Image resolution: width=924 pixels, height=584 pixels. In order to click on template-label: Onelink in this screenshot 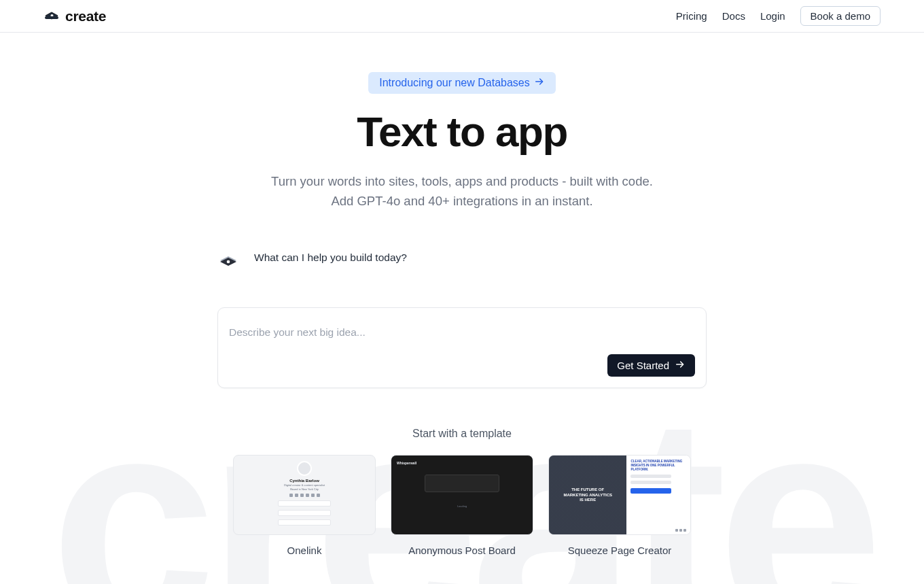, I will do `click(304, 551)`.